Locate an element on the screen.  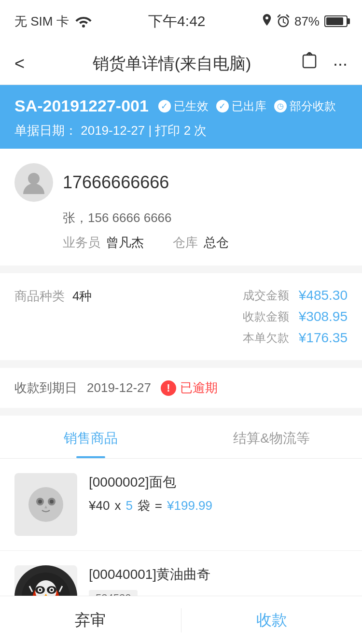
status-effective: ✓ 已生效 is located at coordinates (183, 106).